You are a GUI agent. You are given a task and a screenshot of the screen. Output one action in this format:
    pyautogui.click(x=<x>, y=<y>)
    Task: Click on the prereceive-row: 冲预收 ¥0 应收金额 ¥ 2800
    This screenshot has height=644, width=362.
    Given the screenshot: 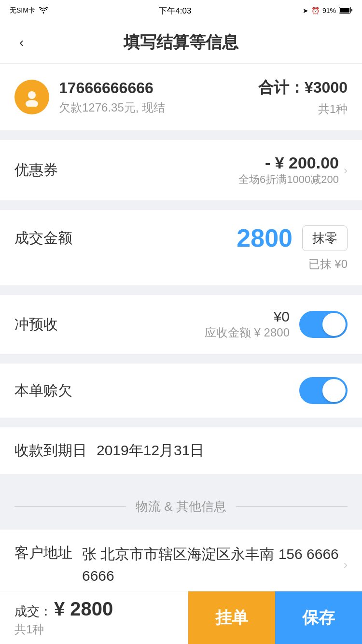 What is the action you would take?
    pyautogui.click(x=181, y=324)
    